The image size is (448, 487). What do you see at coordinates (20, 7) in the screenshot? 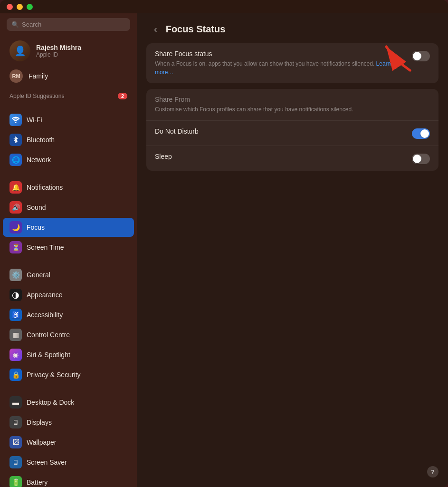
I see `traffic-lights` at bounding box center [20, 7].